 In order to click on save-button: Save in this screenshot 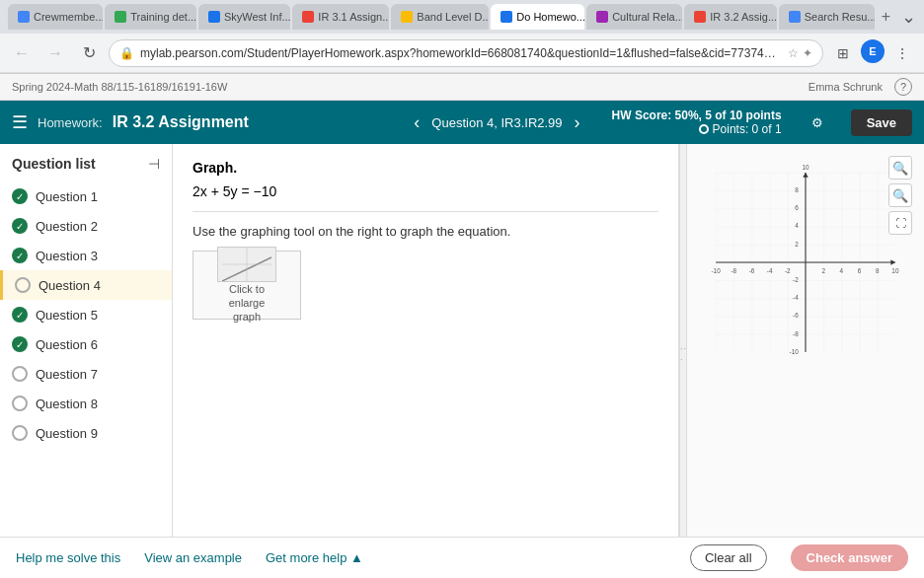, I will do `click(882, 122)`.